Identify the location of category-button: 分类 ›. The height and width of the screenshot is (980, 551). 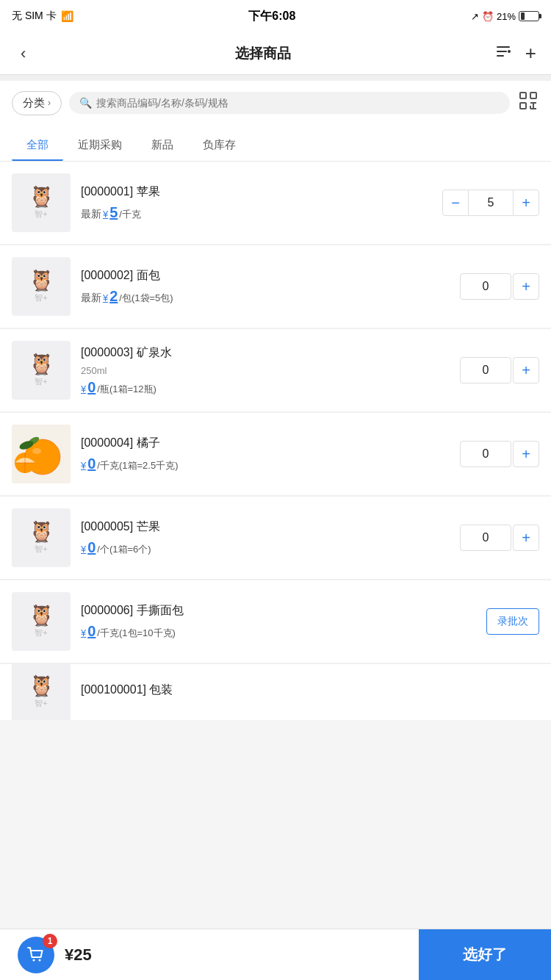
(37, 103).